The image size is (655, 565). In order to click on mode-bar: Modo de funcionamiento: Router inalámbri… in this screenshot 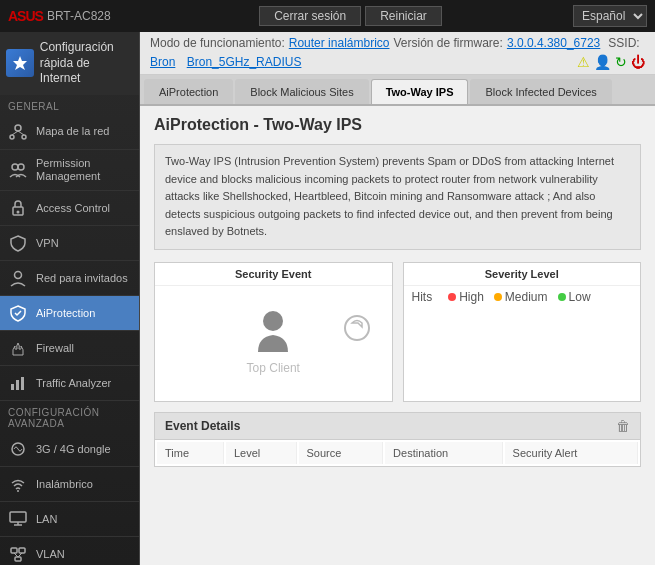, I will do `click(398, 54)`.